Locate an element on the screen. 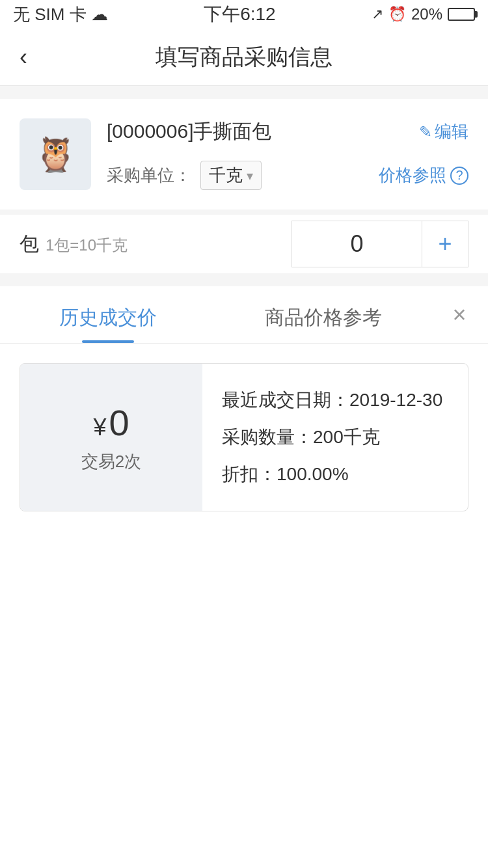 This screenshot has height=868, width=488. last-trade-date-row: 最近成交日期：2019-12-30 is located at coordinates (335, 400).